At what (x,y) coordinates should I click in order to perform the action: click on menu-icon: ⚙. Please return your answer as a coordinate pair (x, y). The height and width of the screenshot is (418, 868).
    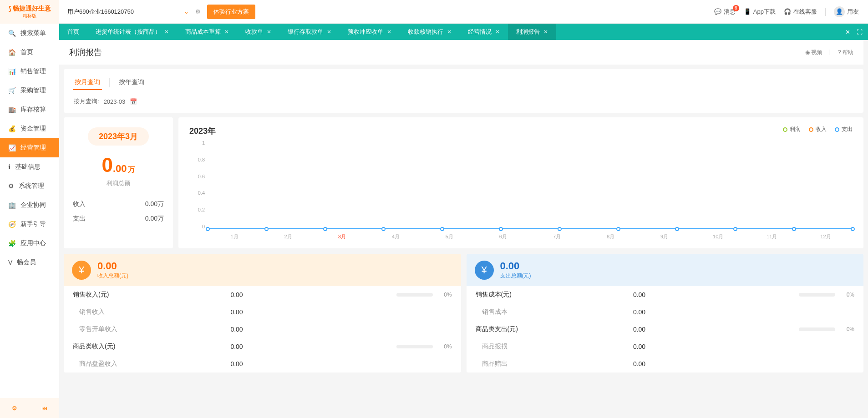
    Looking at the image, I should click on (11, 186).